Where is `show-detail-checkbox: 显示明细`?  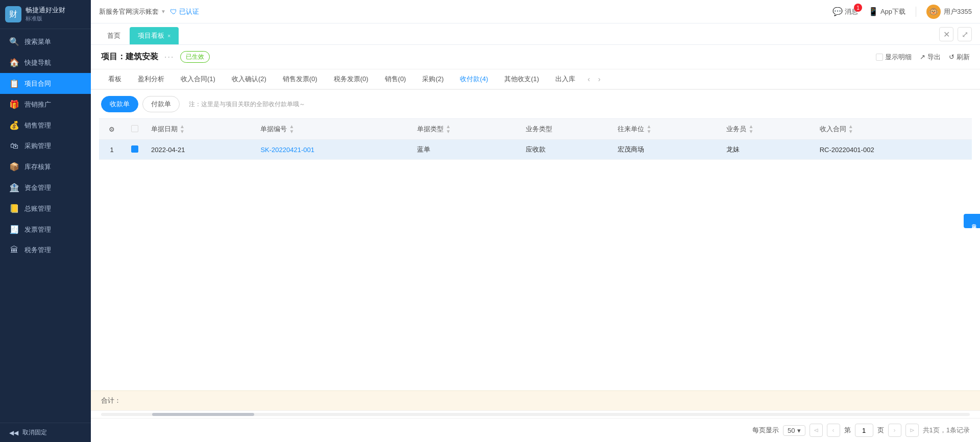 show-detail-checkbox: 显示明细 is located at coordinates (894, 57).